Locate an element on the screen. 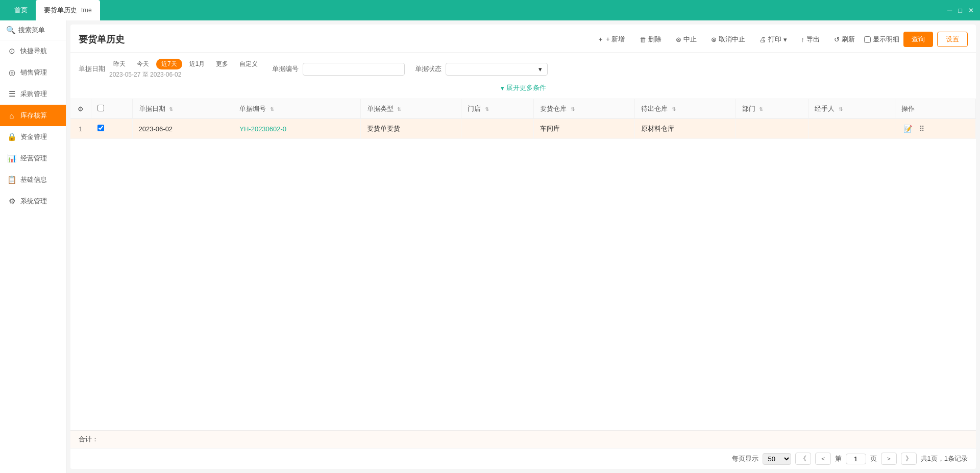 The height and width of the screenshot is (473, 980). col-order-no-label: 单据编号 is located at coordinates (253, 108).